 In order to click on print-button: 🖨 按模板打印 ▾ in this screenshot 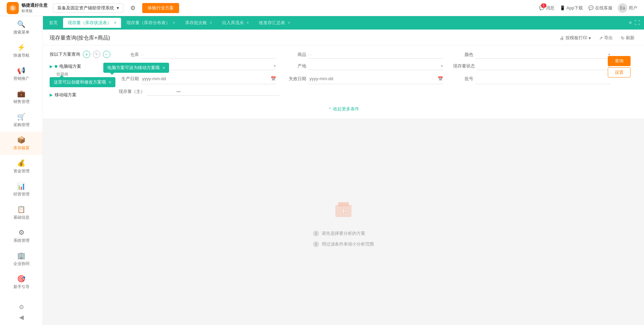, I will do `click(576, 38)`.